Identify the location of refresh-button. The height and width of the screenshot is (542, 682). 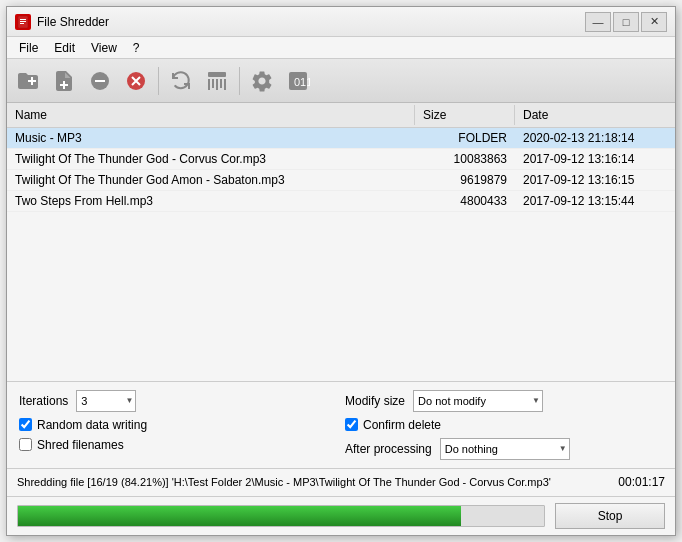
(181, 81).